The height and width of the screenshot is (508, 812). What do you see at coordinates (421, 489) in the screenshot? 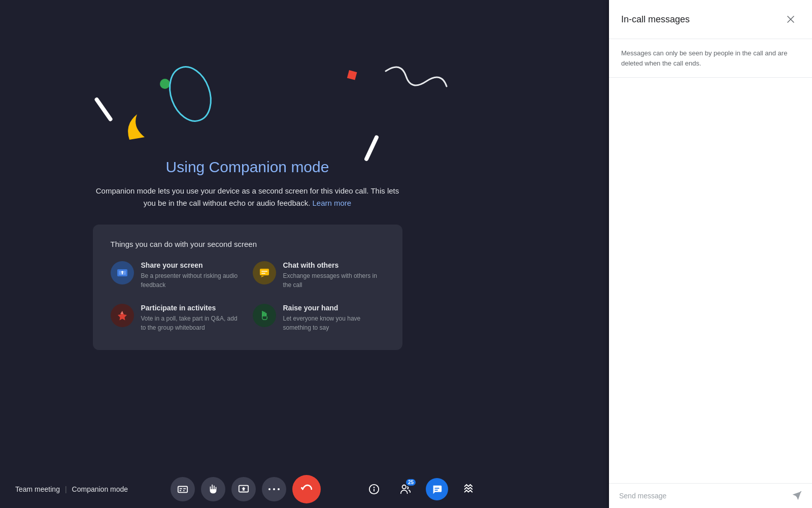
I see `bottom-right-controls: 25` at bounding box center [421, 489].